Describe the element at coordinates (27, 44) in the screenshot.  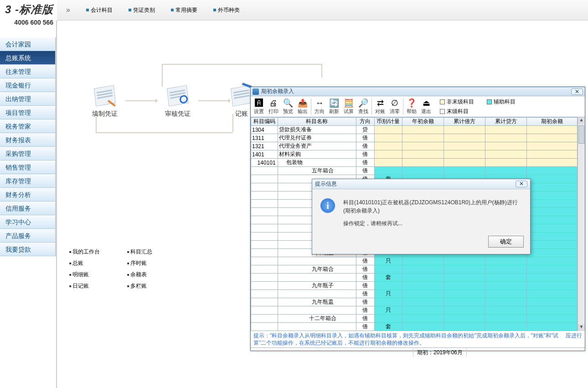
I see `sidebar-item: 会计家园` at that location.